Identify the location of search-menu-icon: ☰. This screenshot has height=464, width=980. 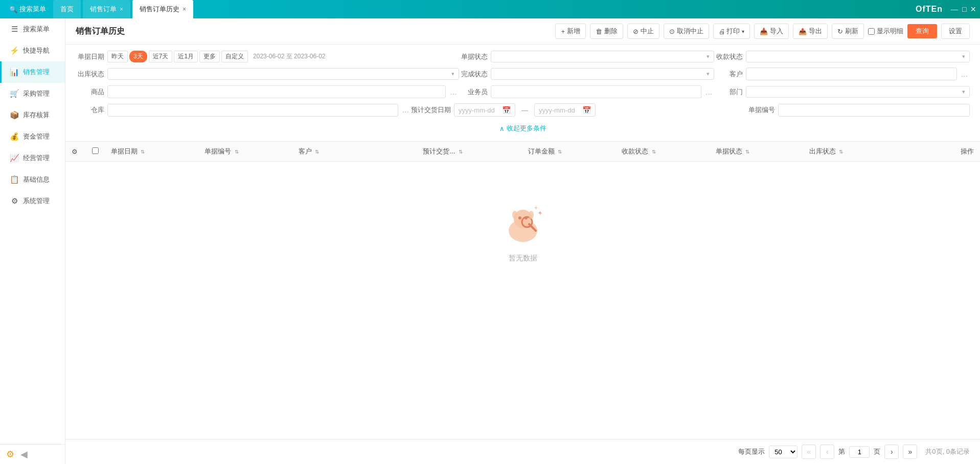
(14, 29).